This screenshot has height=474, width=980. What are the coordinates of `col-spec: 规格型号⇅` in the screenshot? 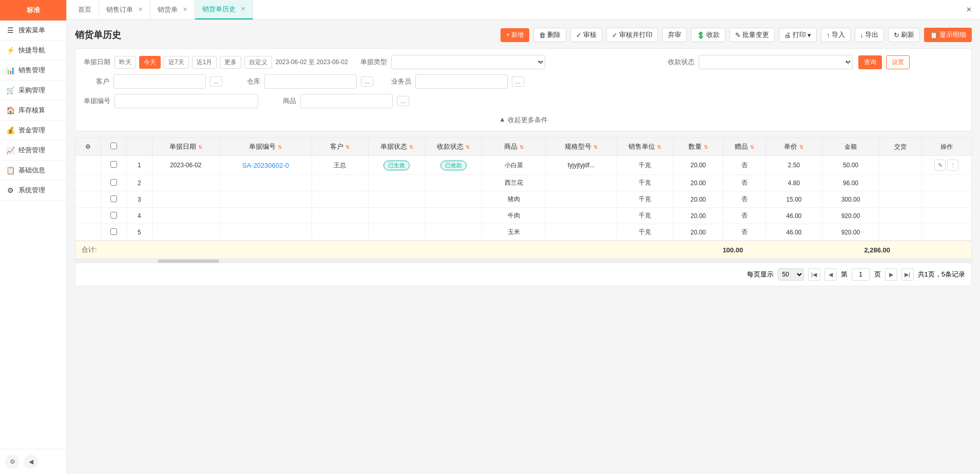 It's located at (581, 147).